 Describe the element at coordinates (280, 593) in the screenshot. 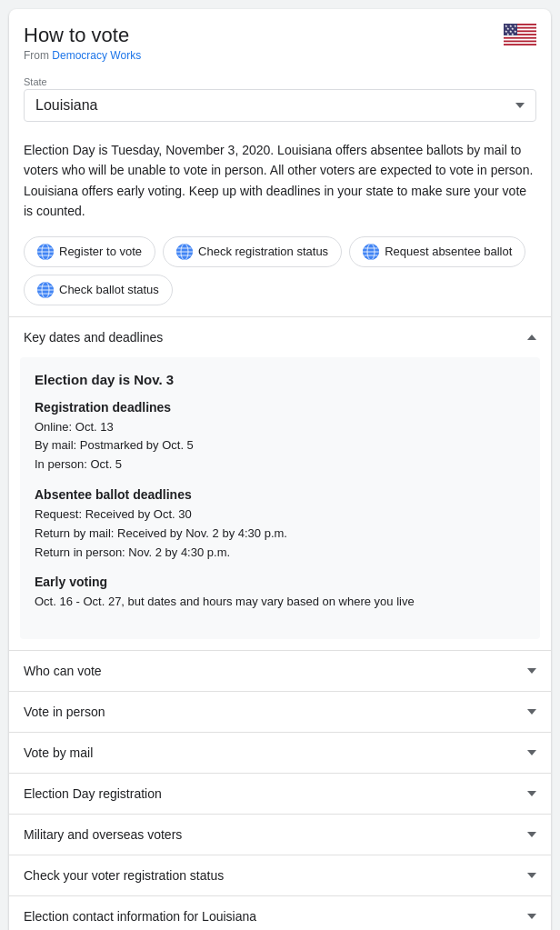

I see `early-voting-block: Early voting Oct. 16 - Oct. 27, but date…` at that location.